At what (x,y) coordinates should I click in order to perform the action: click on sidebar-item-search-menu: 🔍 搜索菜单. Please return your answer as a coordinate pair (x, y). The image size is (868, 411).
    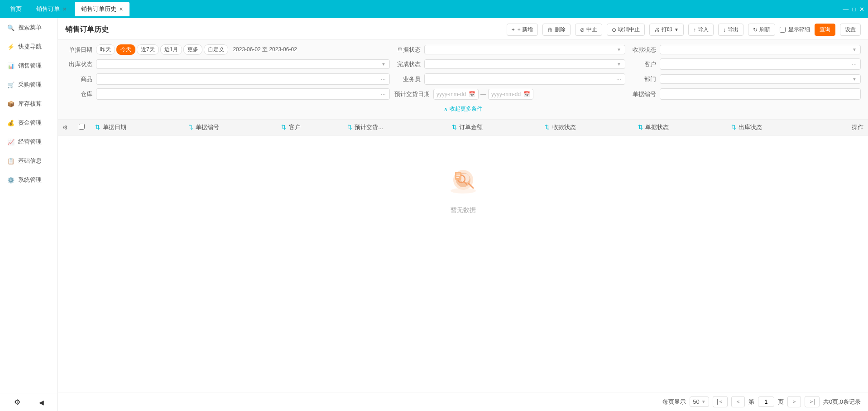
    Looking at the image, I should click on (29, 28).